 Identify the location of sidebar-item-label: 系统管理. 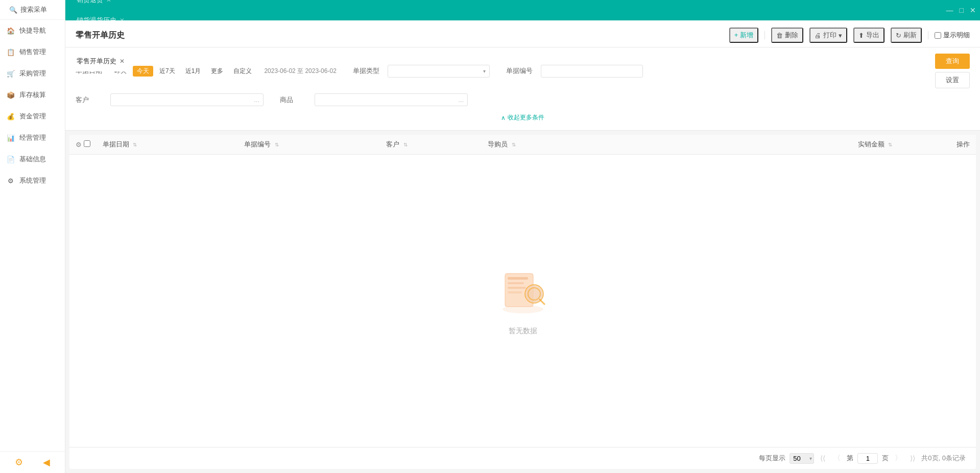
(33, 181).